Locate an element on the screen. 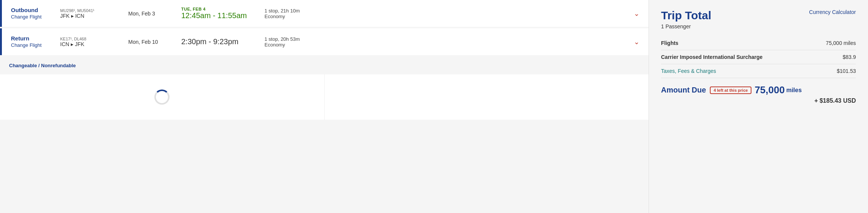 Image resolution: width=868 pixels, height=213 pixels. bottom-left is located at coordinates (162, 97).